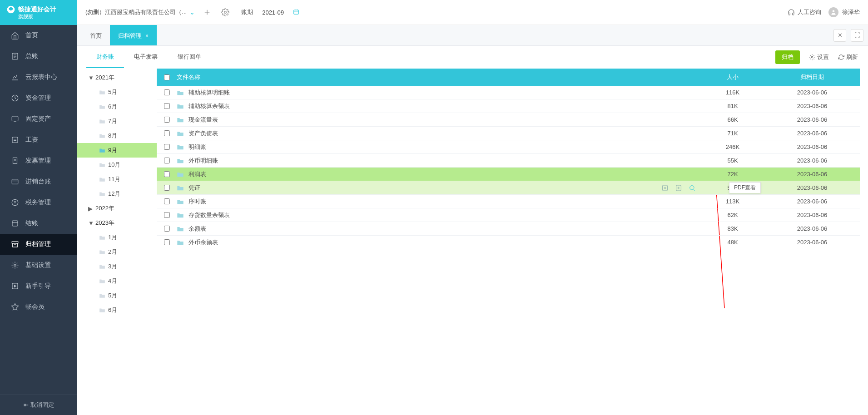 This screenshot has width=868, height=415. I want to click on tree-year: ▼2023年, so click(117, 223).